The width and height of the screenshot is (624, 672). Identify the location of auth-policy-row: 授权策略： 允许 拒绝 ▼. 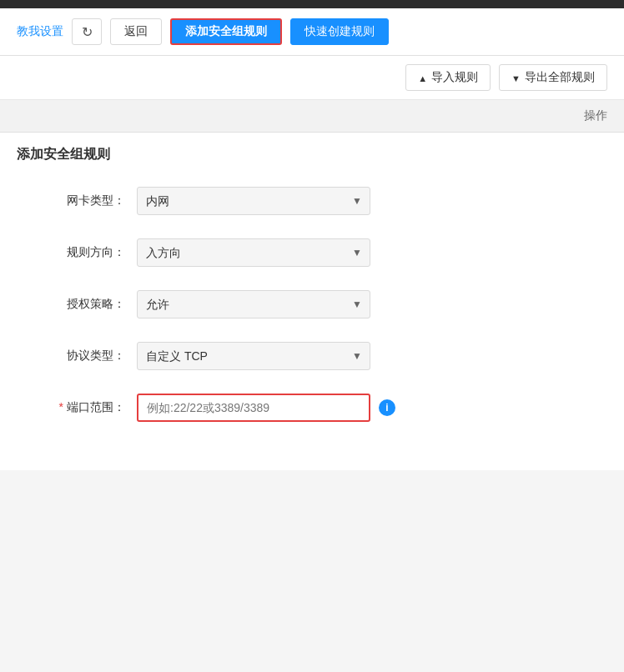
(312, 304).